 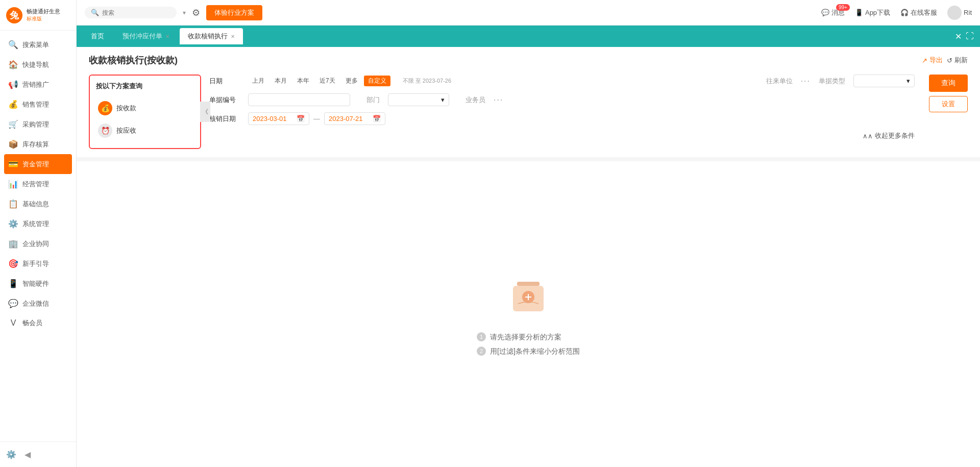 I want to click on tab-home: 首页, so click(x=97, y=36).